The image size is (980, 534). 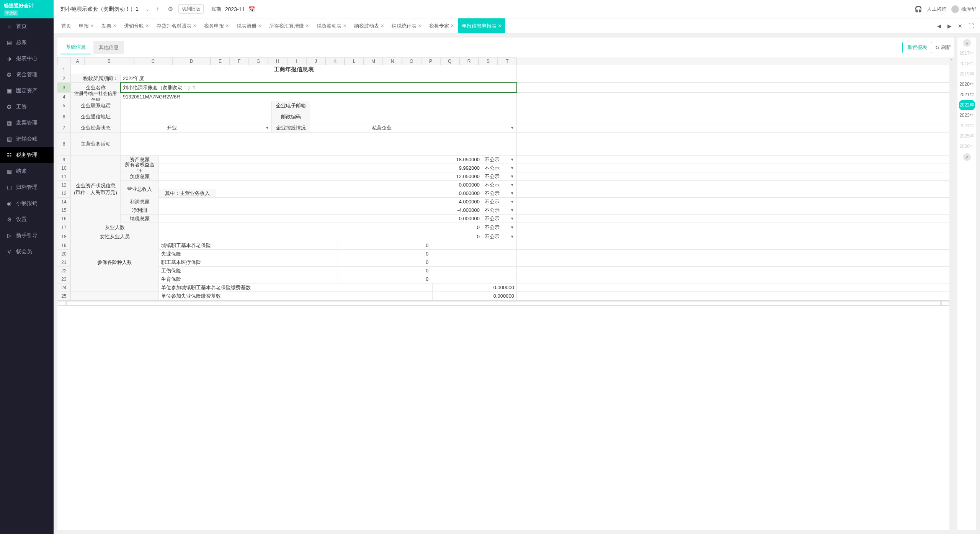 I want to click on tab: 年报信息申报表✕, so click(x=482, y=26).